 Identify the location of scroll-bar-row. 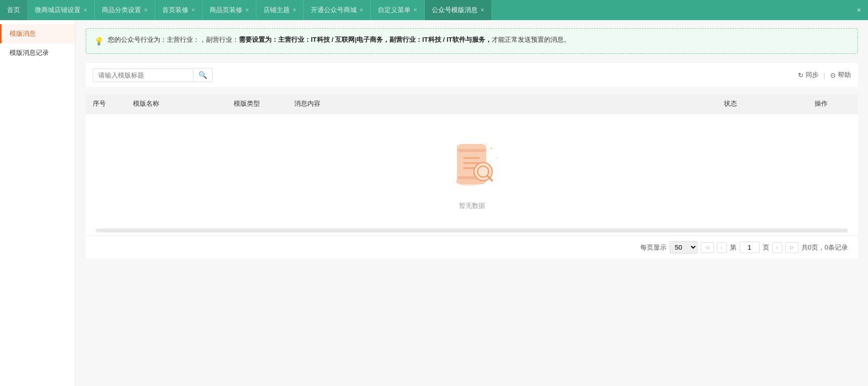
(472, 230).